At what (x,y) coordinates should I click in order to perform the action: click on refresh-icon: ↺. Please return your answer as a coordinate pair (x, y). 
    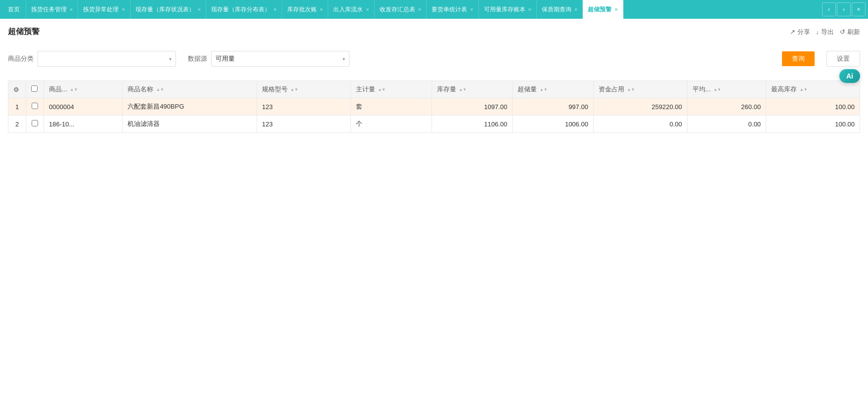
    Looking at the image, I should click on (842, 32).